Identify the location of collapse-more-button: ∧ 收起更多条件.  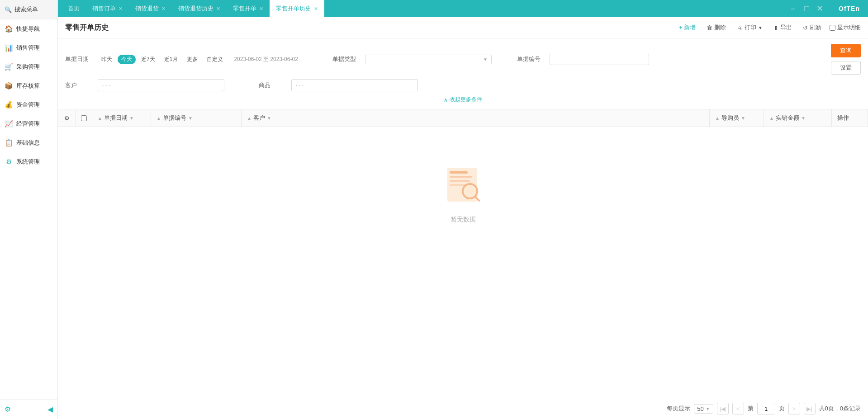
(463, 99).